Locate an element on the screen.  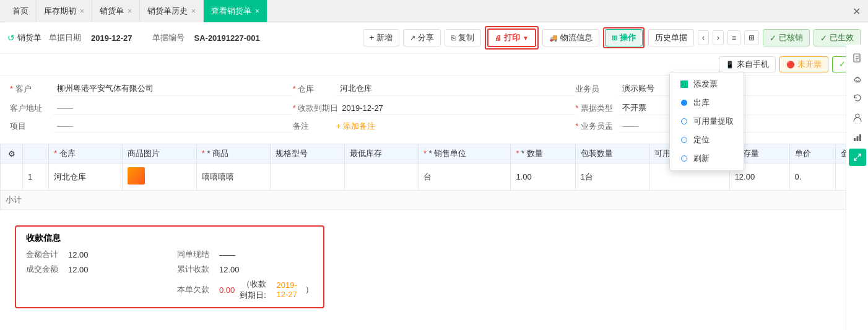
from-phone-btn: 📱 来自手机 is located at coordinates (747, 64).